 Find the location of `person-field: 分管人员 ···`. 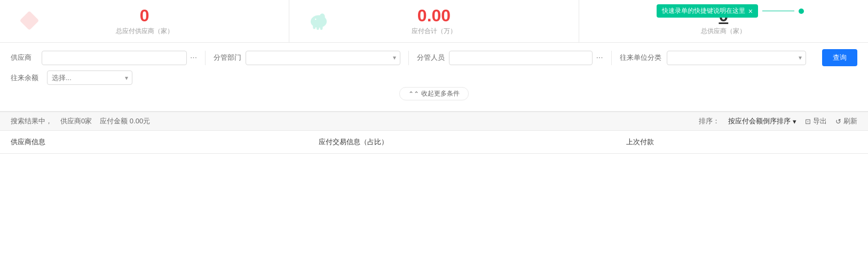

person-field: 分管人员 ··· is located at coordinates (510, 58).